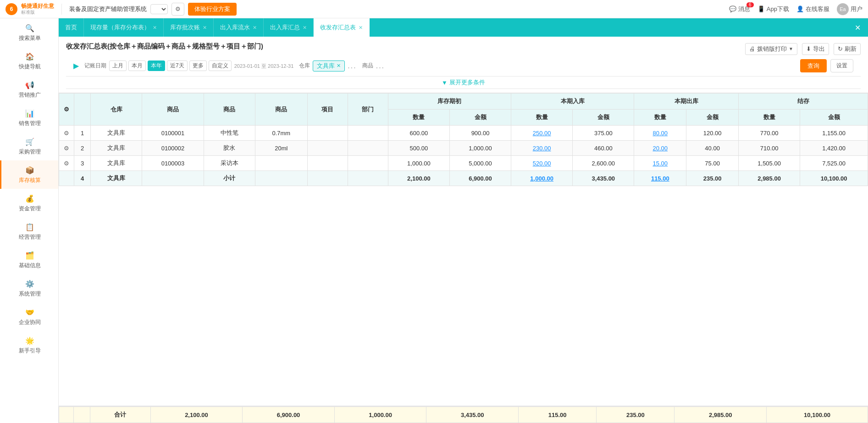 This screenshot has width=868, height=423. I want to click on message-icon: 💬, so click(733, 9).